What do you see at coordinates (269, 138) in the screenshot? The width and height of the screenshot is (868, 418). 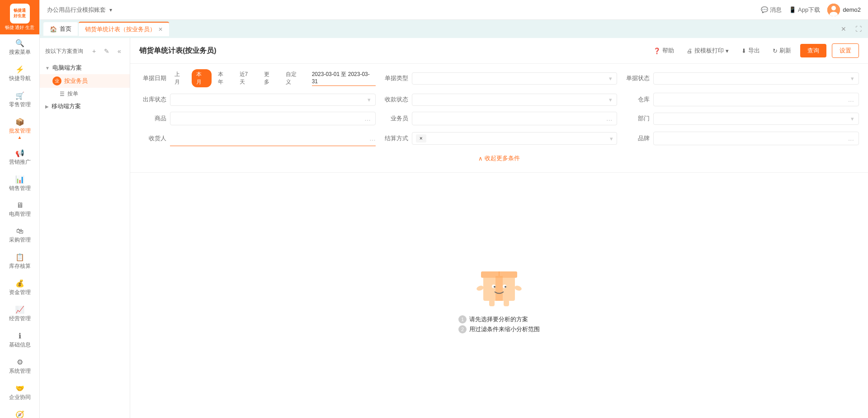 I see `receiver-input` at bounding box center [269, 138].